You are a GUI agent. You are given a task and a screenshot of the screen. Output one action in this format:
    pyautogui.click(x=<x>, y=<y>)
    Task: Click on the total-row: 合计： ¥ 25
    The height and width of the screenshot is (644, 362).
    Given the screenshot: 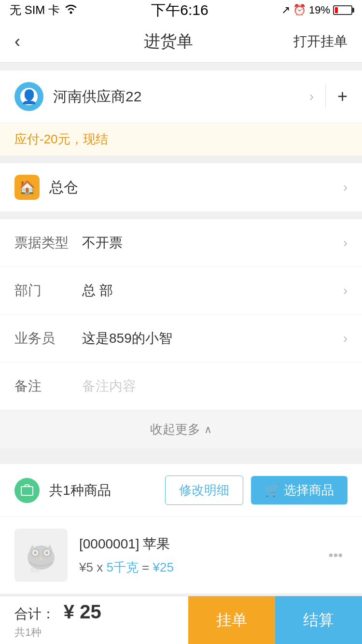 What is the action you would take?
    pyautogui.click(x=94, y=612)
    